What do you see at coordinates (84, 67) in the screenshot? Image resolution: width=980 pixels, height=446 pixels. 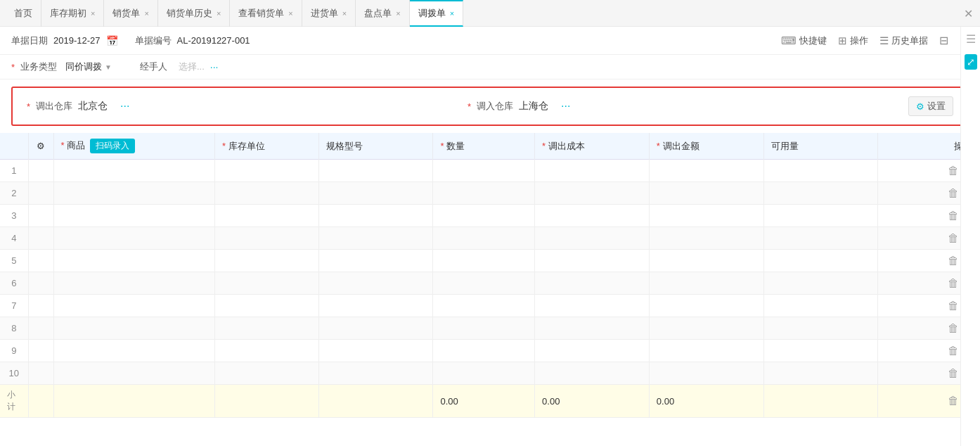 I see `business-type-value: 同价调拨` at bounding box center [84, 67].